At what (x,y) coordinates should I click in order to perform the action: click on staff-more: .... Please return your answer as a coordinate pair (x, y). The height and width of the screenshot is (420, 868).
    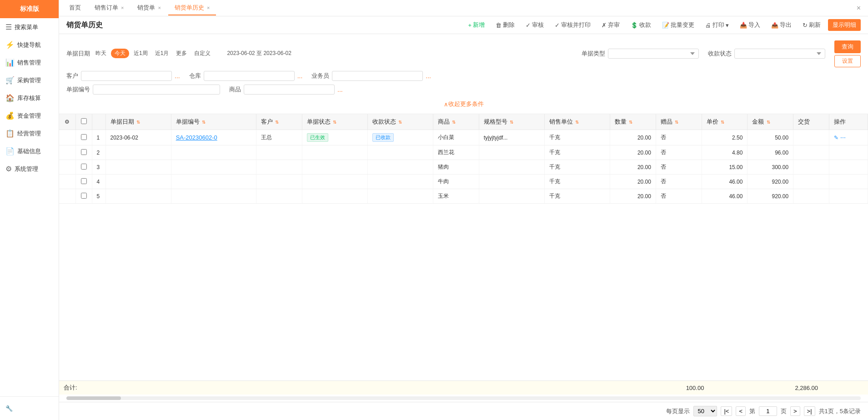
    Looking at the image, I should click on (428, 76).